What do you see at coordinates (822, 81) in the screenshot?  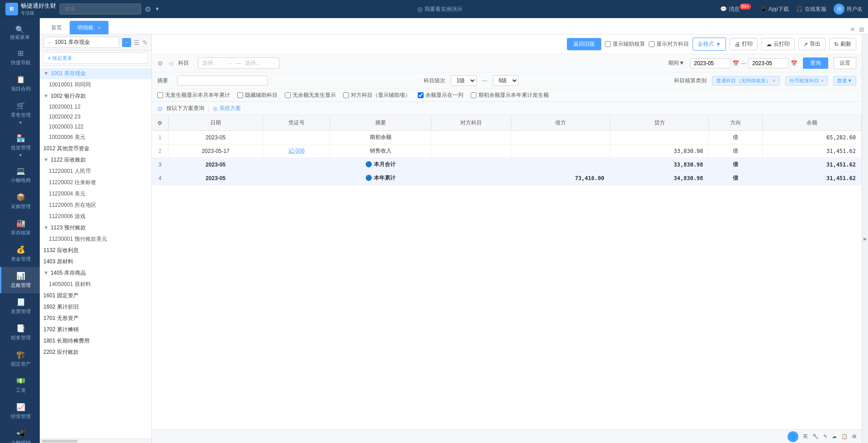 I see `calc-type-foreign-remove: ×` at bounding box center [822, 81].